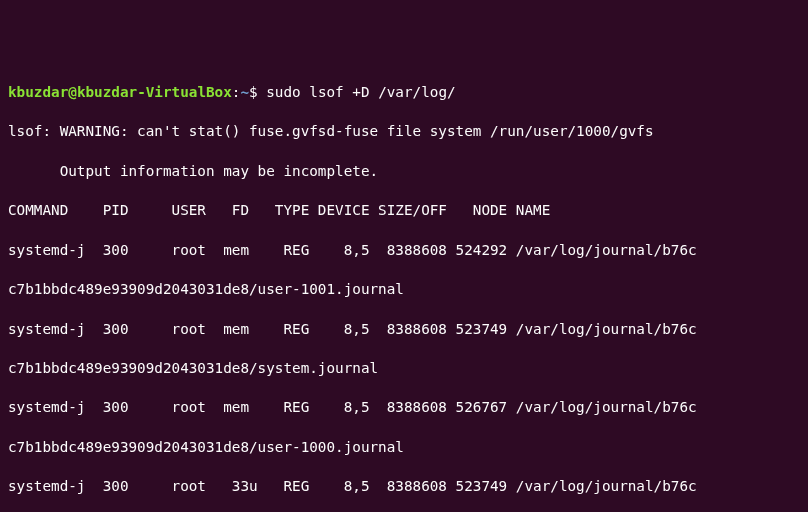  Describe the element at coordinates (406, 132) in the screenshot. I see `warning-line-1: lsof: WARNING: can't stat() fuse.gvfsd-f…` at that location.